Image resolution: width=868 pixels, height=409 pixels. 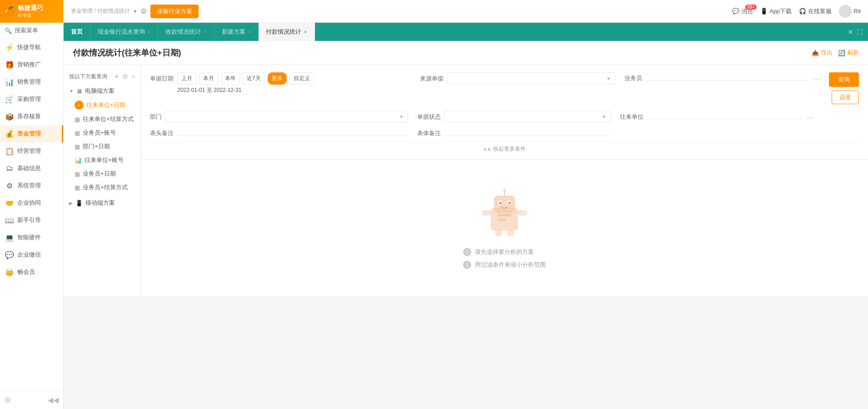 I want to click on panel-icons: + ⚙ «, so click(x=125, y=76).